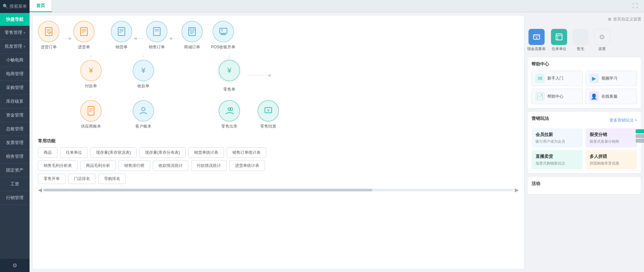  I want to click on marketing-item-title: 会员拉新, so click(557, 135).